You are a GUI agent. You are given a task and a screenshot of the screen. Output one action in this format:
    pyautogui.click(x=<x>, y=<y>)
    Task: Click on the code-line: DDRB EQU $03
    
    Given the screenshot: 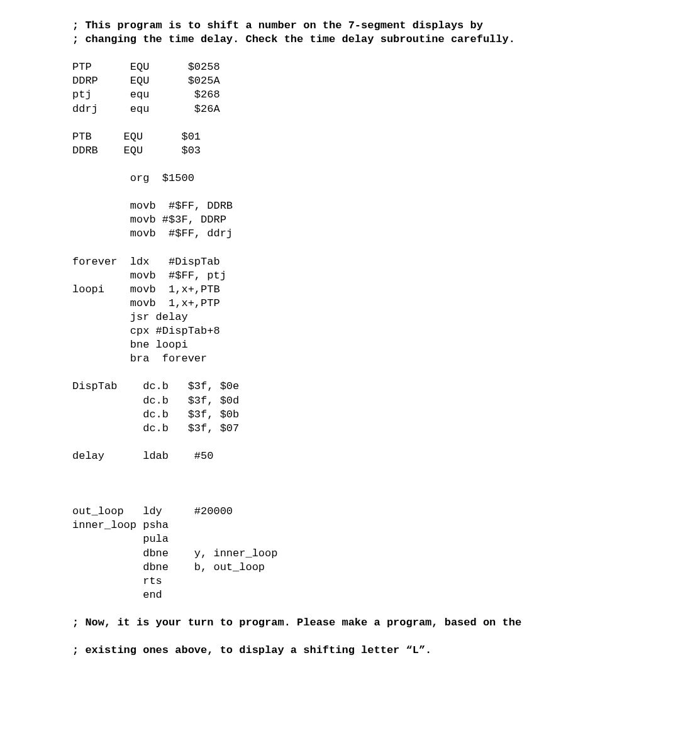 What is the action you would take?
    pyautogui.click(x=386, y=151)
    